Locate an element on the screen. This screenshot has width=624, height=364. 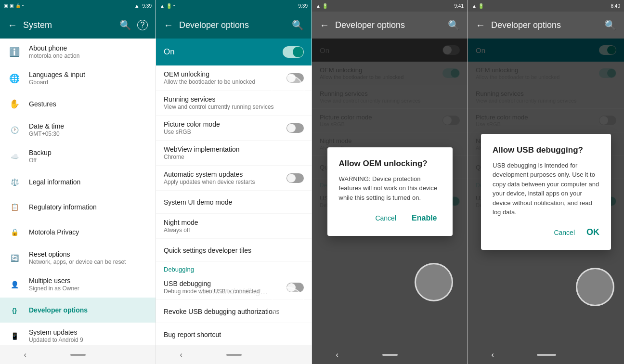
developer-icon: {} is located at coordinates (14, 310).